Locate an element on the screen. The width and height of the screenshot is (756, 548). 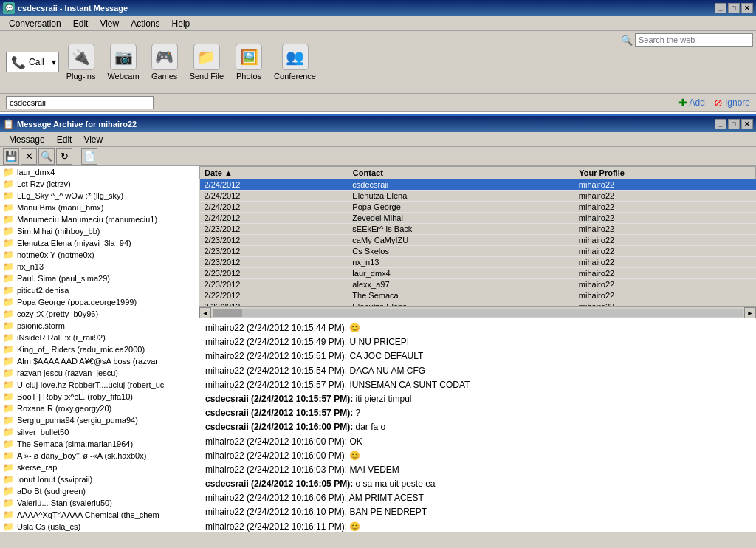
ignore-icon: ⊘ is located at coordinates (718, 103).